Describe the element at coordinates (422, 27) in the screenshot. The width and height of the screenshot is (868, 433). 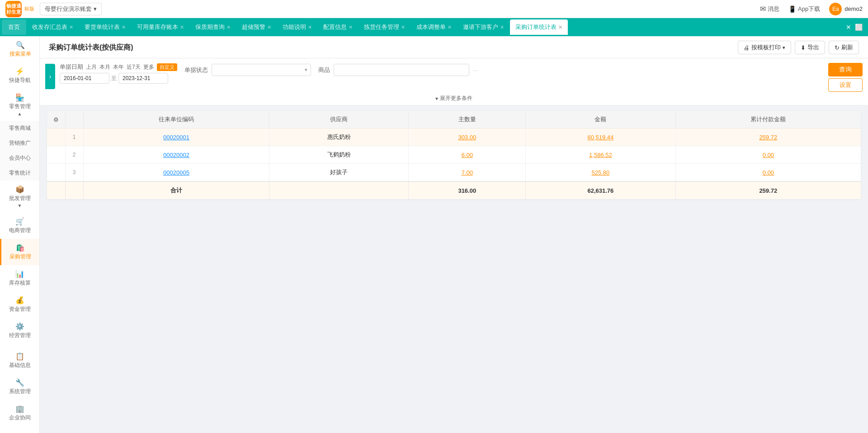
I see `nav-tabs-list: 首页 收发存汇总表✕ 要货单统计表✕ 可用量库存账本✕ 保质期查询✕ 超储预警✕…` at that location.